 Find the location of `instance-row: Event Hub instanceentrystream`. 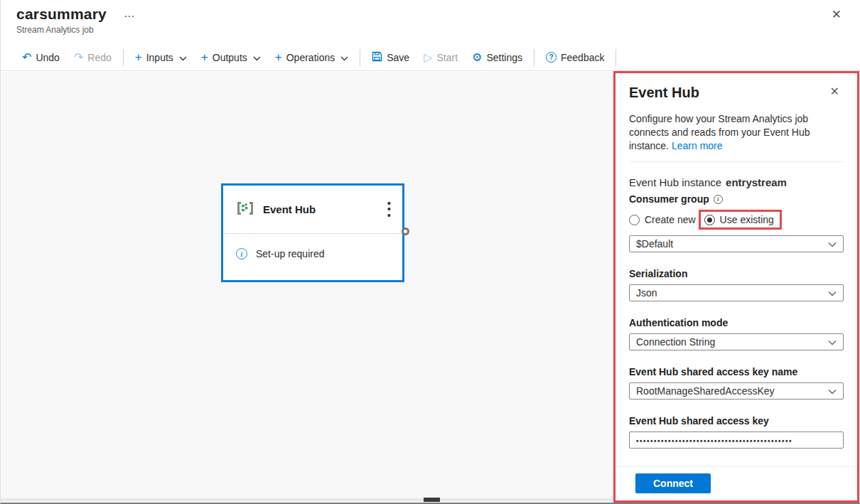

instance-row: Event Hub instanceentrystream is located at coordinates (736, 182).